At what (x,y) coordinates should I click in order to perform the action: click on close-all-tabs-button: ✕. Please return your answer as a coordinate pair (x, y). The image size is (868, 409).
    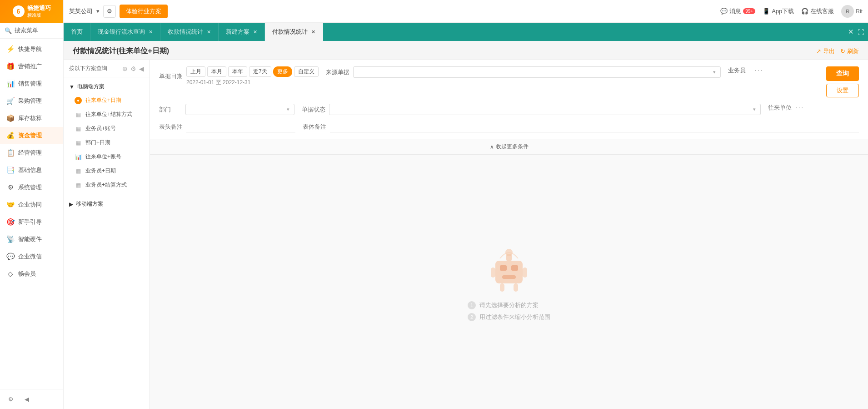
    Looking at the image, I should click on (851, 32).